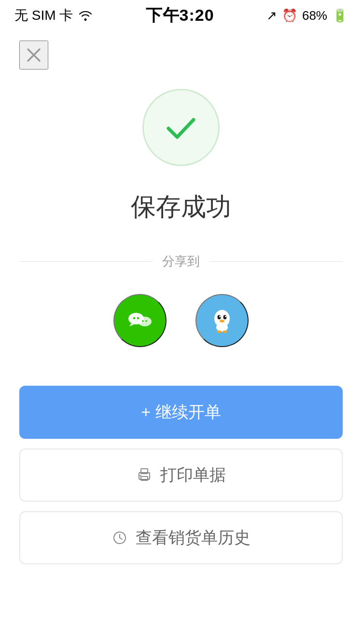  What do you see at coordinates (180, 15) in the screenshot?
I see `status-time: 下午3:20` at bounding box center [180, 15].